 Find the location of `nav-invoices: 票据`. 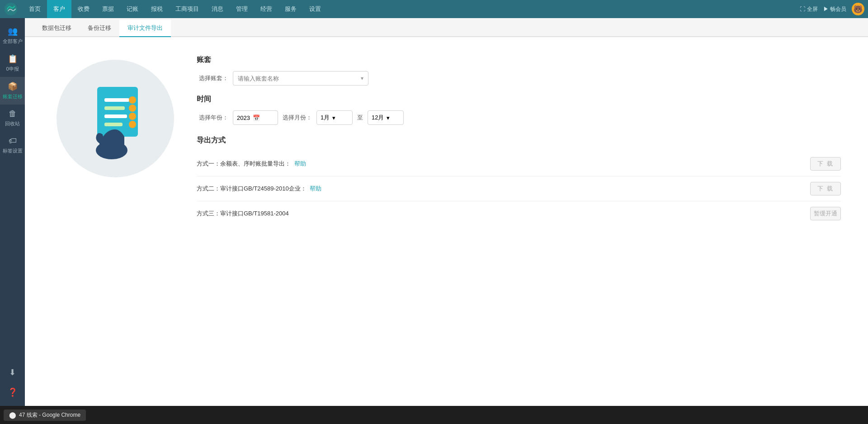

nav-invoices: 票据 is located at coordinates (108, 9).